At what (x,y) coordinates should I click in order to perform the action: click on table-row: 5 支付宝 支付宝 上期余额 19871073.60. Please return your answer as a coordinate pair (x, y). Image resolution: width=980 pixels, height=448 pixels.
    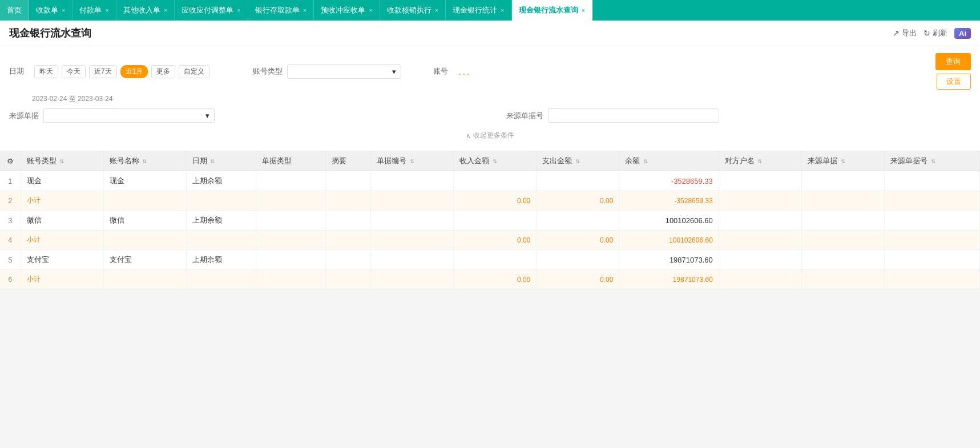
    Looking at the image, I should click on (490, 260).